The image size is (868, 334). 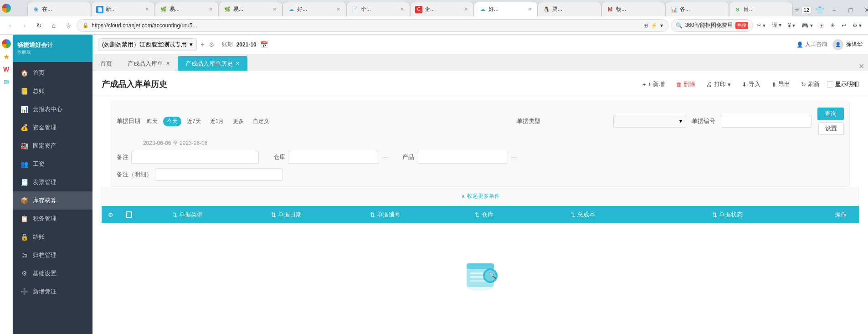 I want to click on more-date-btn: 更多, so click(x=238, y=121).